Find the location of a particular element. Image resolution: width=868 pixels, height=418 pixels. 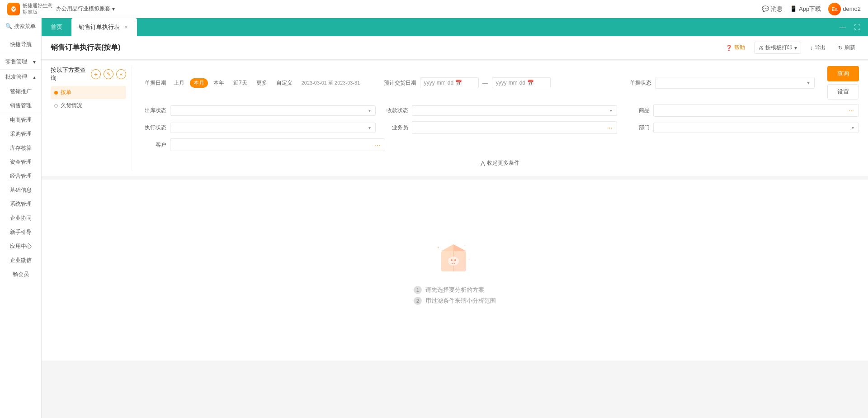

print-btn: 🖨 按模板打印 ▾ is located at coordinates (778, 48).